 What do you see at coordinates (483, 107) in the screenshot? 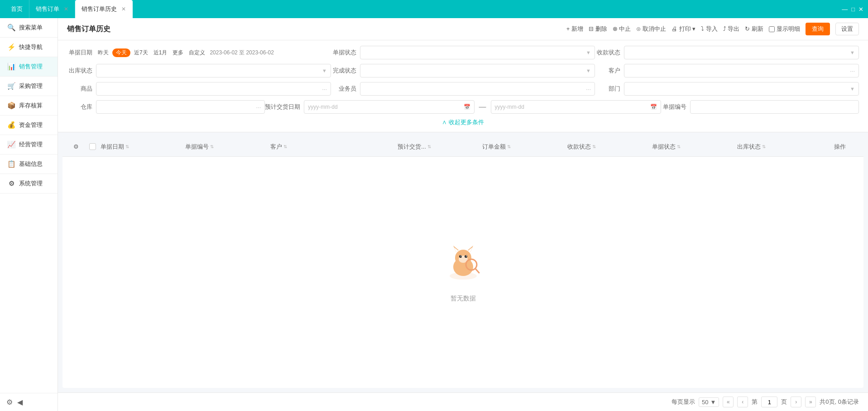
I see `delivery-date-control: yyyy-mm-dd 📅 — yyyy-mm-dd 📅` at bounding box center [483, 107].